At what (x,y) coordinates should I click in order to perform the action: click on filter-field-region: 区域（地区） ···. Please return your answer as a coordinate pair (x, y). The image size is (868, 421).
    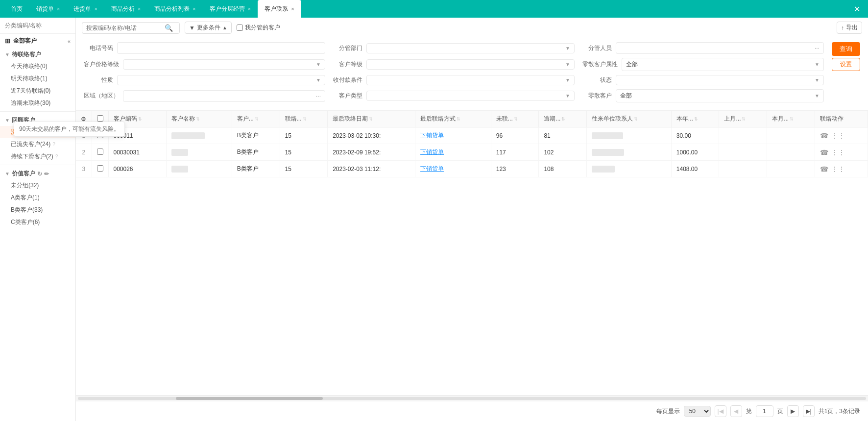
    Looking at the image, I should click on (205, 96).